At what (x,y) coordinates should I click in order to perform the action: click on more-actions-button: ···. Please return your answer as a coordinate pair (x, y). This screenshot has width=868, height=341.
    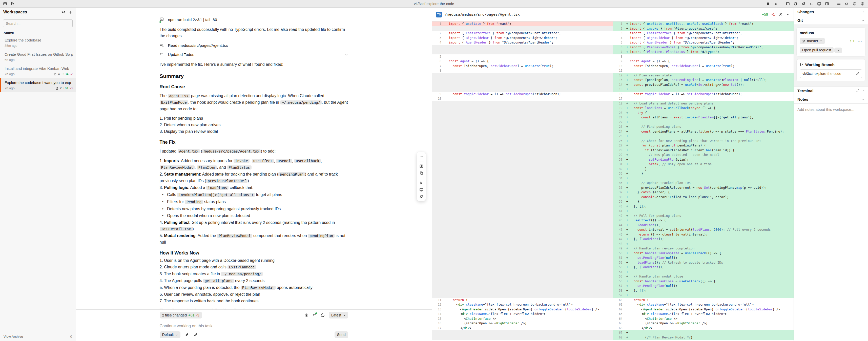
    Looking at the image, I should click on (860, 41).